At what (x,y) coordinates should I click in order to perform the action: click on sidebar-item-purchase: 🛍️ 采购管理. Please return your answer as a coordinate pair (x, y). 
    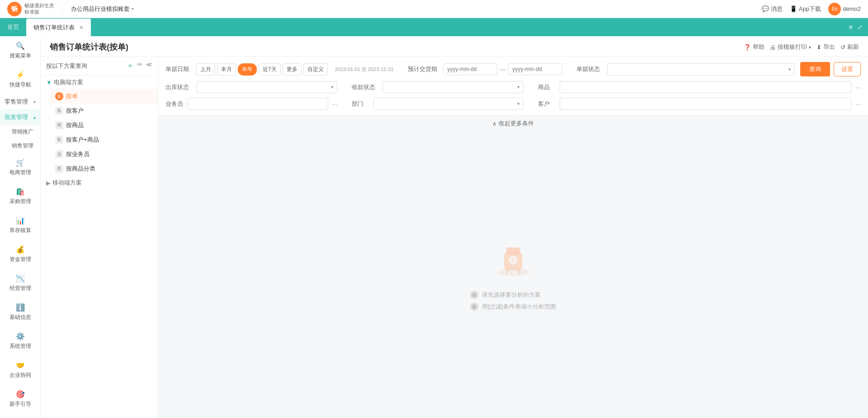
    Looking at the image, I should click on (20, 196).